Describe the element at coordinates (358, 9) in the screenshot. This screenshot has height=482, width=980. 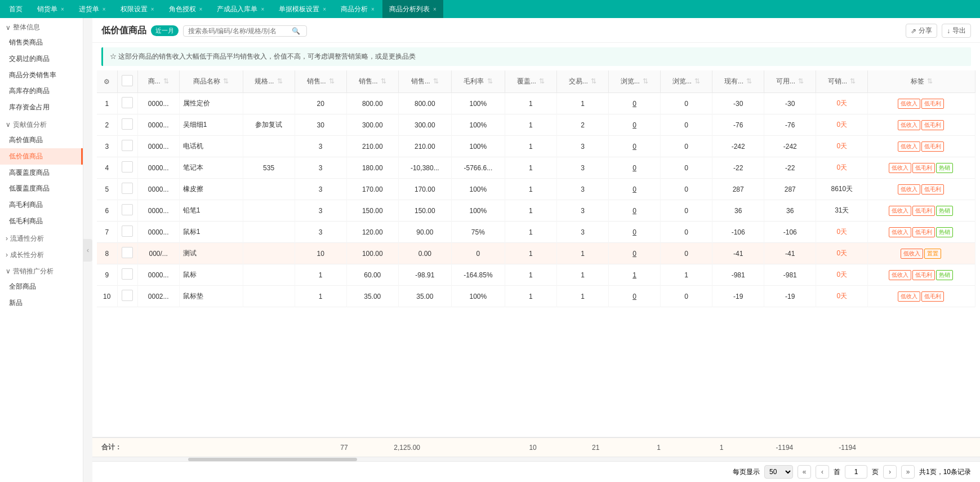
I see `nav-tab-product-analysis: 商品分析 ×` at that location.